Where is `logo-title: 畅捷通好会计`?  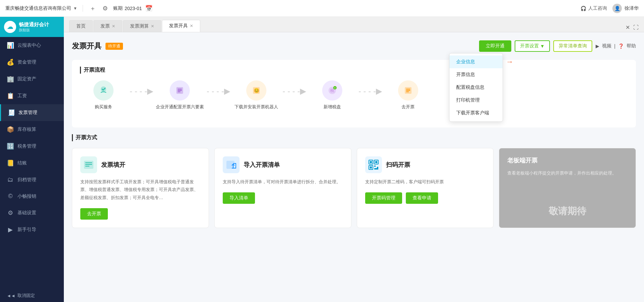 logo-title: 畅捷通好会计 is located at coordinates (34, 25).